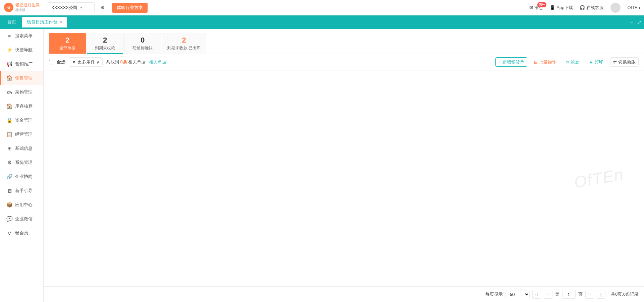 Image resolution: width=644 pixels, height=302 pixels. What do you see at coordinates (270, 62) in the screenshot?
I see `toolbar-left: 全选 ▼ 更多条件 ∨ 共找到 0条 相关单据 相关单据` at bounding box center [270, 62].